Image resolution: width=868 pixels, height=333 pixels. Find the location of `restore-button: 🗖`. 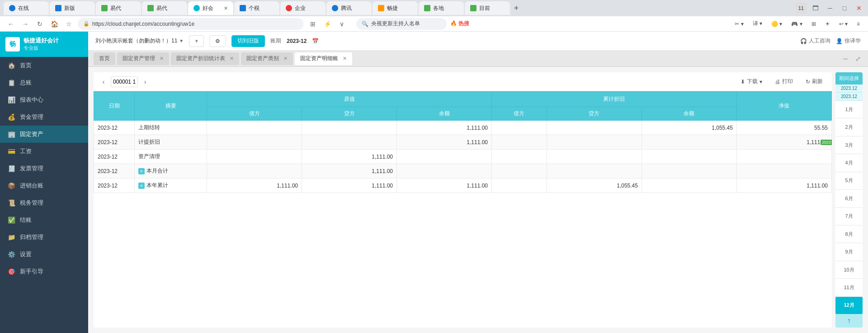

restore-button: 🗖 is located at coordinates (816, 8).